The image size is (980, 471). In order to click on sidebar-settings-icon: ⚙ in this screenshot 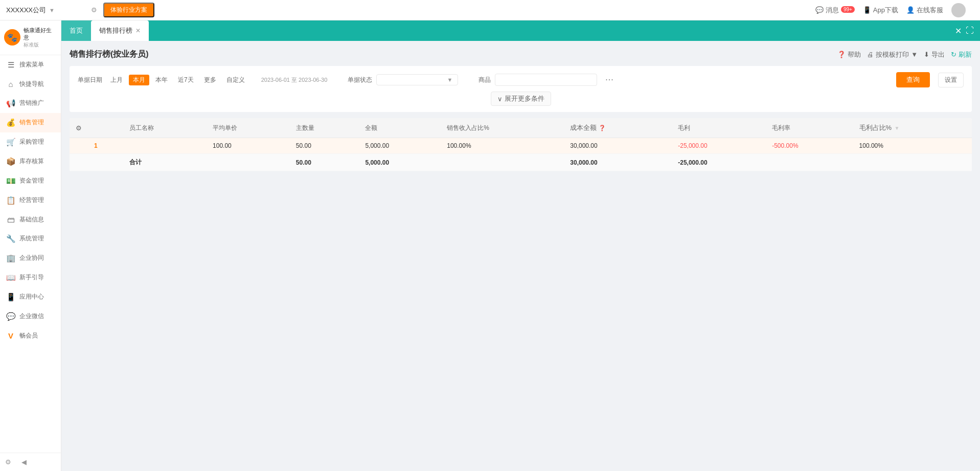, I will do `click(8, 462)`.